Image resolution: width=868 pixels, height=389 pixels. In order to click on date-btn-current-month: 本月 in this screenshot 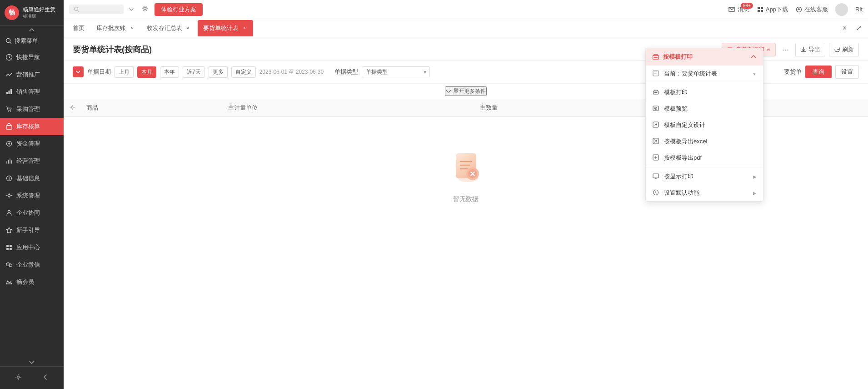, I will do `click(147, 72)`.